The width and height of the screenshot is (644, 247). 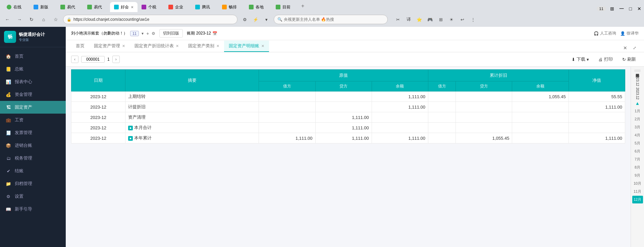 I want to click on td-yuanzhi-jf-4: 1,111.00, so click(x=287, y=138).